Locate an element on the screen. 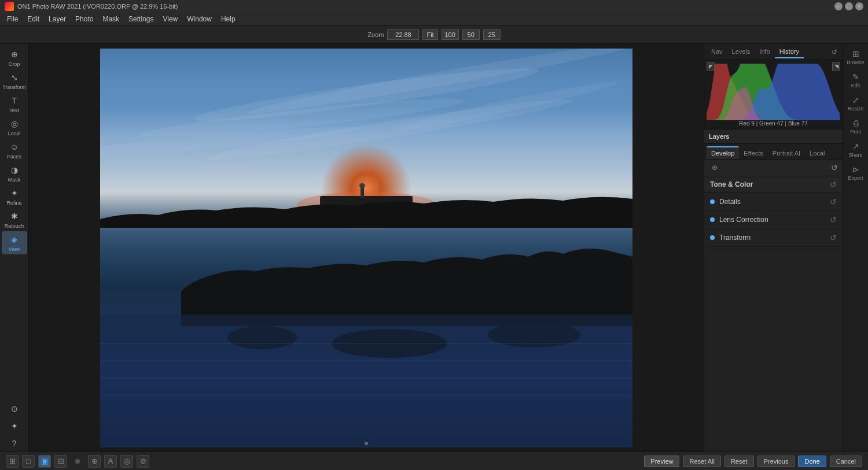 Image resolution: width=868 pixels, height=470 pixels. fit-button: Fit is located at coordinates (430, 35).